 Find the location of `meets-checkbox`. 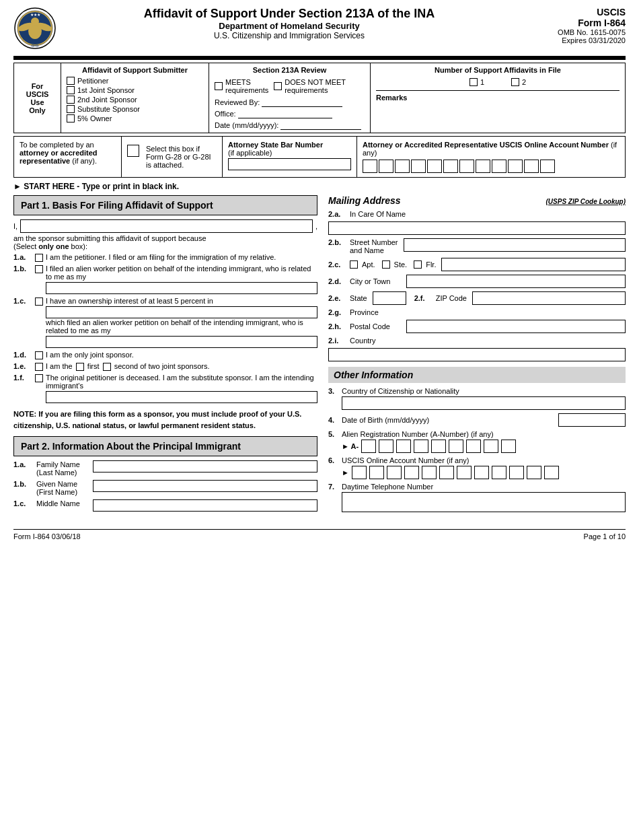

meets-checkbox is located at coordinates (219, 86).